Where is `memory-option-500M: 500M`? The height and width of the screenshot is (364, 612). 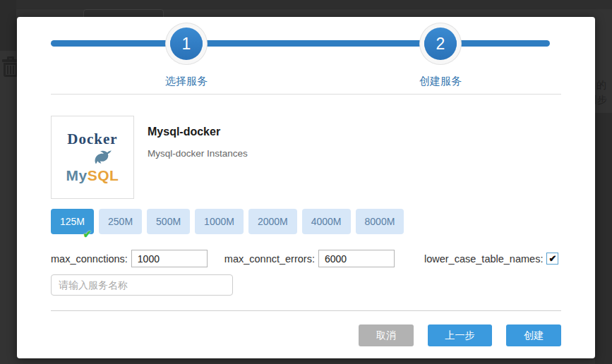 memory-option-500M: 500M is located at coordinates (168, 222).